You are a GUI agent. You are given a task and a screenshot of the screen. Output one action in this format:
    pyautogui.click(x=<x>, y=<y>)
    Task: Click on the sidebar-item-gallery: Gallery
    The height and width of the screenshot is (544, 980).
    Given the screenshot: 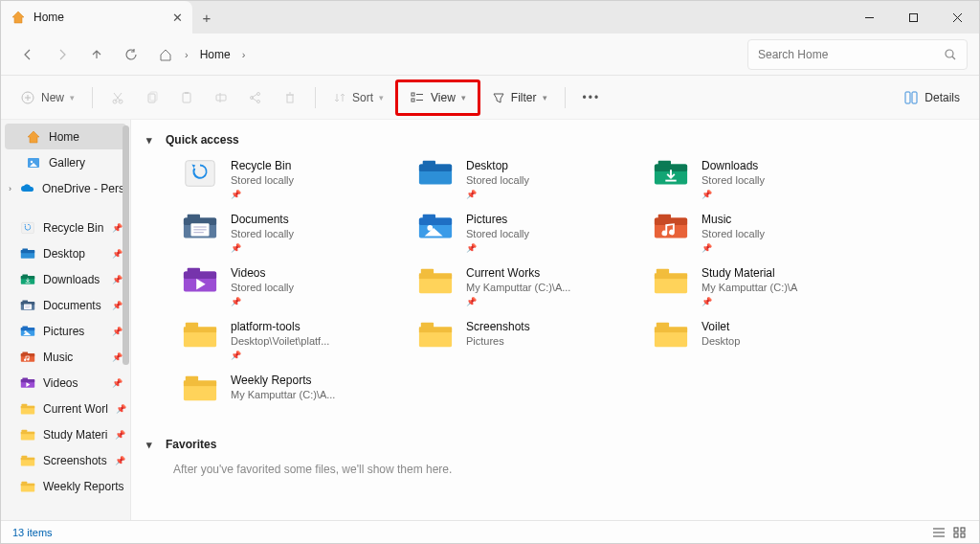 What is the action you would take?
    pyautogui.click(x=65, y=163)
    